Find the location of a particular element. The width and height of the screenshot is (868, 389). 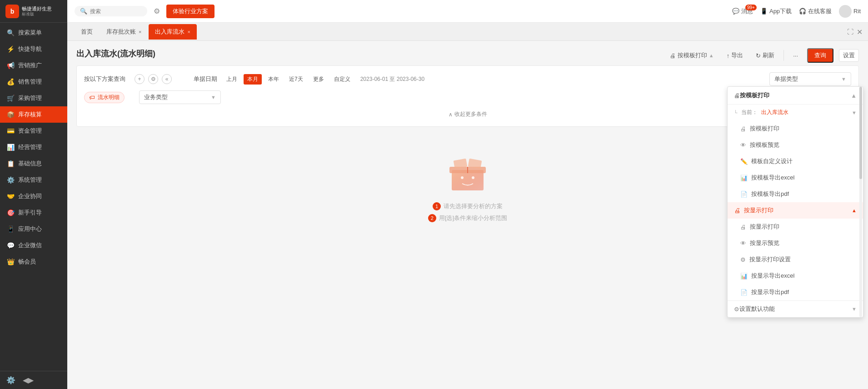

doc-type-field: 单据类型 ▼ is located at coordinates (810, 79).